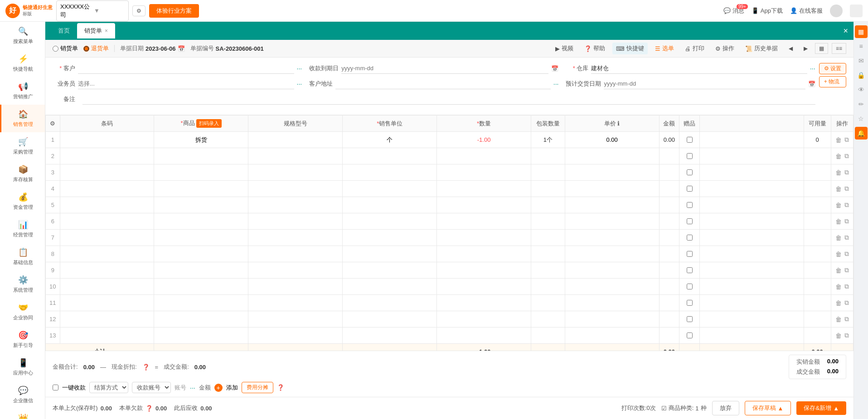  I want to click on logistics-button: + 物流, so click(833, 82).